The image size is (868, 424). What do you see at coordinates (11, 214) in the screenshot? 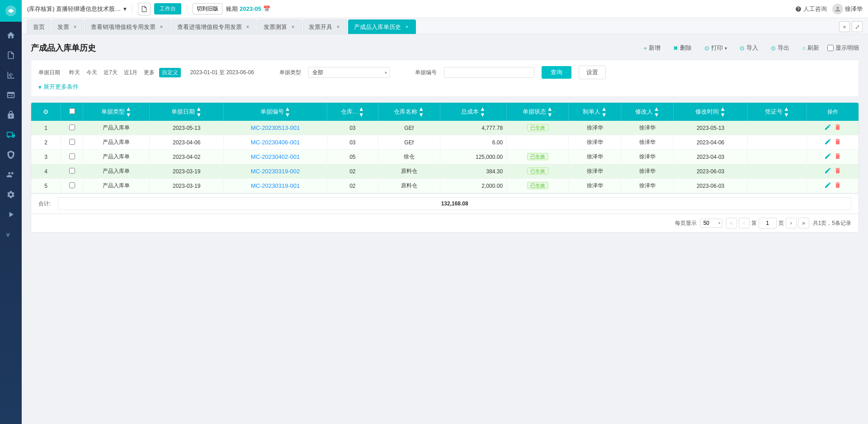
I see `sidebar-item-play` at bounding box center [11, 214].